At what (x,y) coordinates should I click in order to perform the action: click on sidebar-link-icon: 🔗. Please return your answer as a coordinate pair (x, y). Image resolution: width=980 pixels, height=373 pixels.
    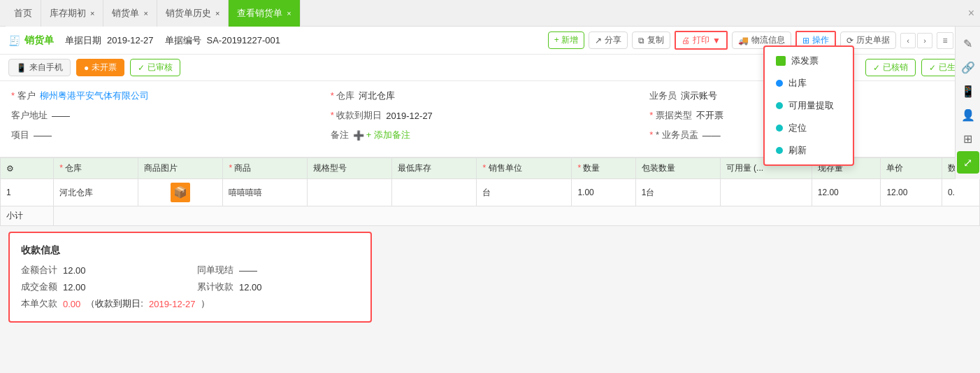
    Looking at the image, I should click on (968, 67).